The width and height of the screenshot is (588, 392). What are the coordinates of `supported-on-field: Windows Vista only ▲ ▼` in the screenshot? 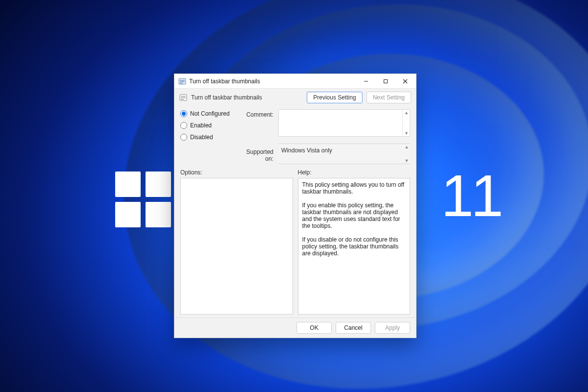 It's located at (344, 154).